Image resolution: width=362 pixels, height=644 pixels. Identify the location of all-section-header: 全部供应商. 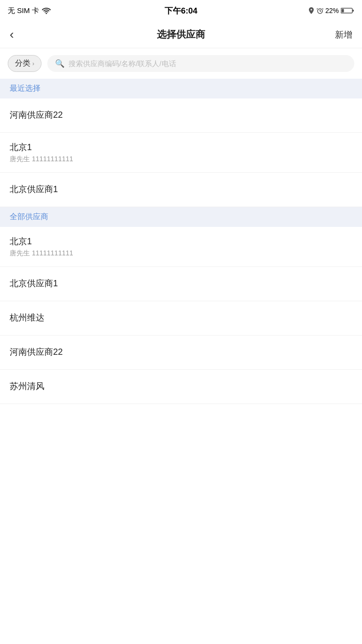
(181, 217).